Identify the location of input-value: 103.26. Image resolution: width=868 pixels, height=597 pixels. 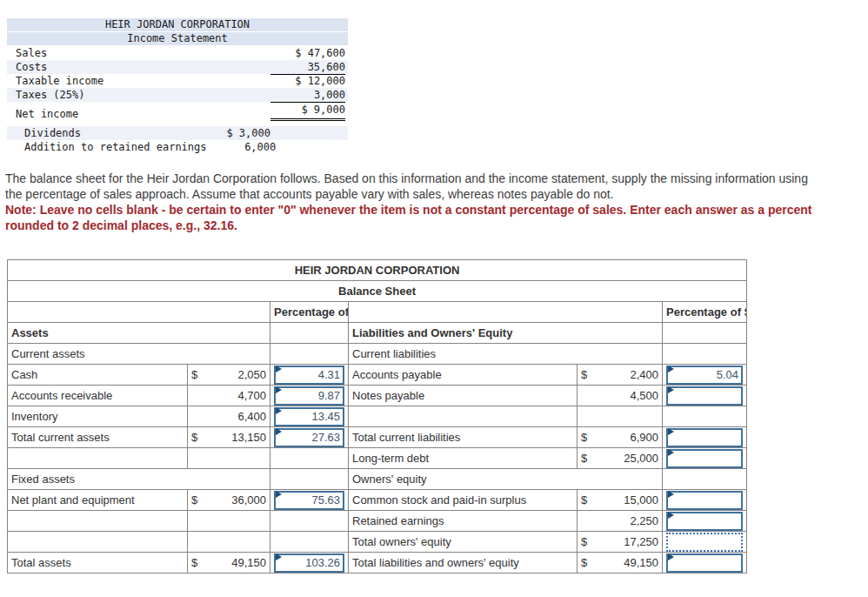
(323, 562).